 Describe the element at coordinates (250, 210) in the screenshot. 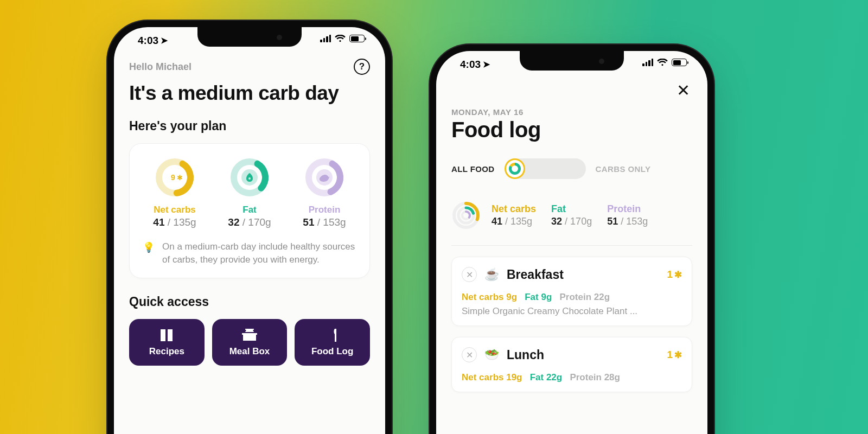

I see `plan-card: 9 ✱ Net carbs 41 / 135g` at that location.